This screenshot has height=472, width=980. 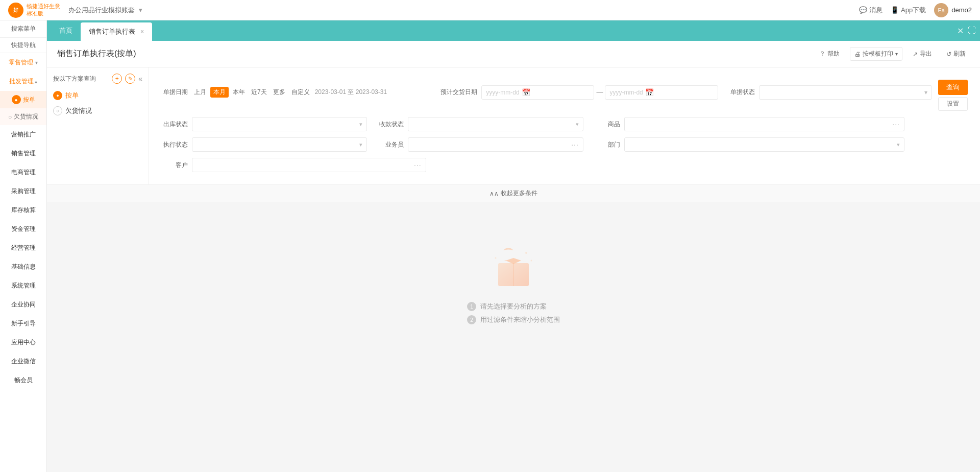 What do you see at coordinates (112, 32) in the screenshot?
I see `tab-active-label: 销售订单执行表` at bounding box center [112, 32].